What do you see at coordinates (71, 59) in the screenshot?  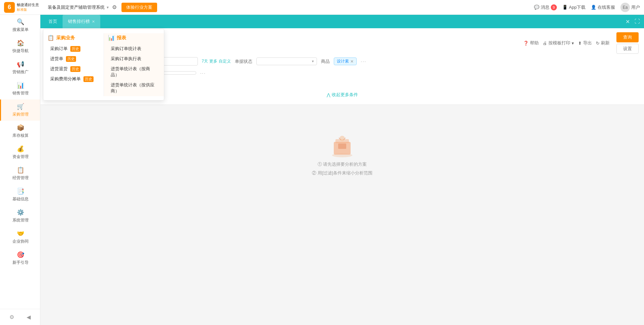 I see `incoming-badge: 历史` at bounding box center [71, 59].